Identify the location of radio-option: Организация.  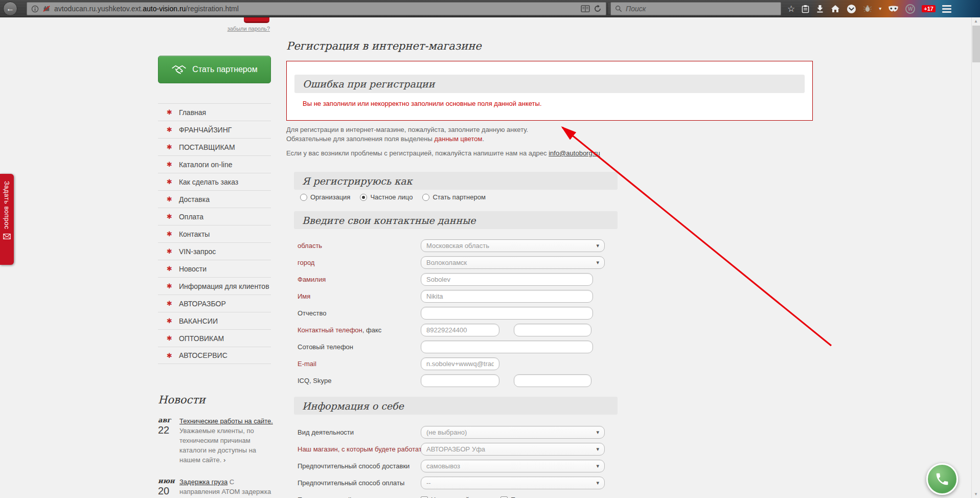
(325, 197).